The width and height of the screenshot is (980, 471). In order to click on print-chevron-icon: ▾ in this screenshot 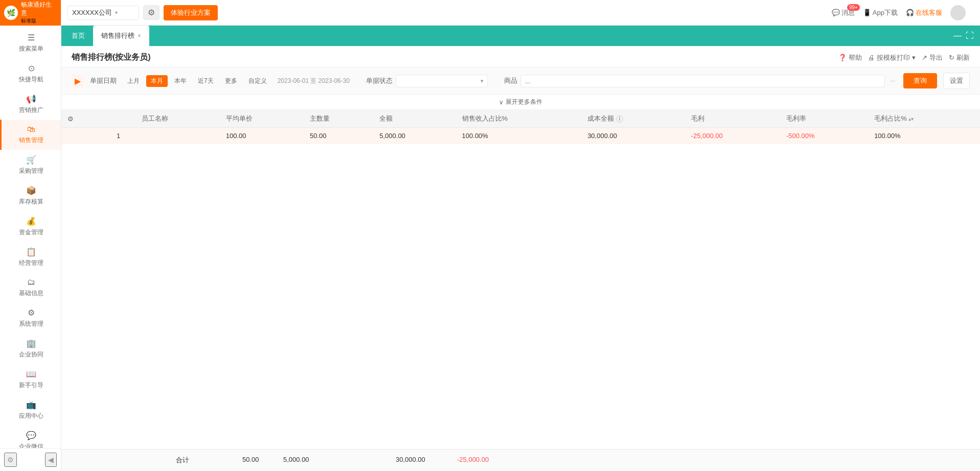, I will do `click(914, 57)`.